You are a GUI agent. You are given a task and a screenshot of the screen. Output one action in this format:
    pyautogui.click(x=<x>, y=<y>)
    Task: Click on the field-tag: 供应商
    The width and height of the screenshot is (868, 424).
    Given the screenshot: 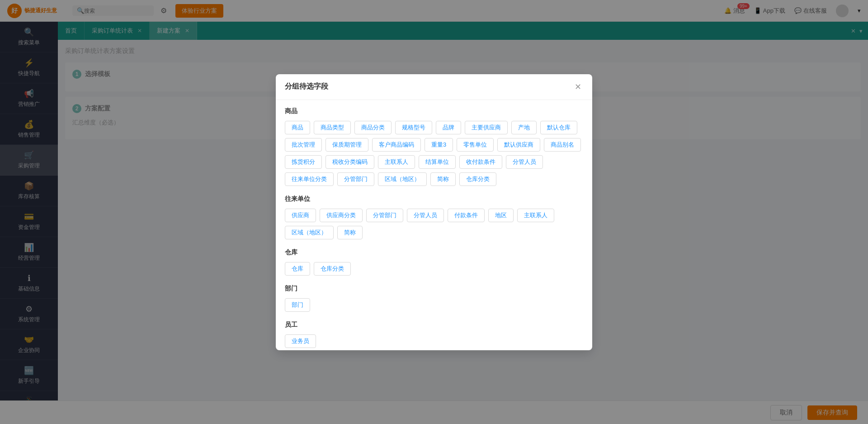 What is the action you would take?
    pyautogui.click(x=300, y=215)
    